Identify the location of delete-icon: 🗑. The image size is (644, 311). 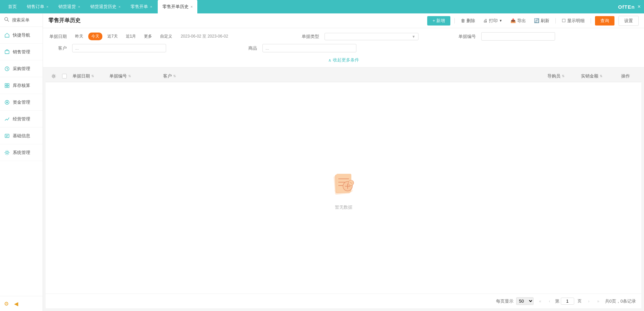
(463, 21).